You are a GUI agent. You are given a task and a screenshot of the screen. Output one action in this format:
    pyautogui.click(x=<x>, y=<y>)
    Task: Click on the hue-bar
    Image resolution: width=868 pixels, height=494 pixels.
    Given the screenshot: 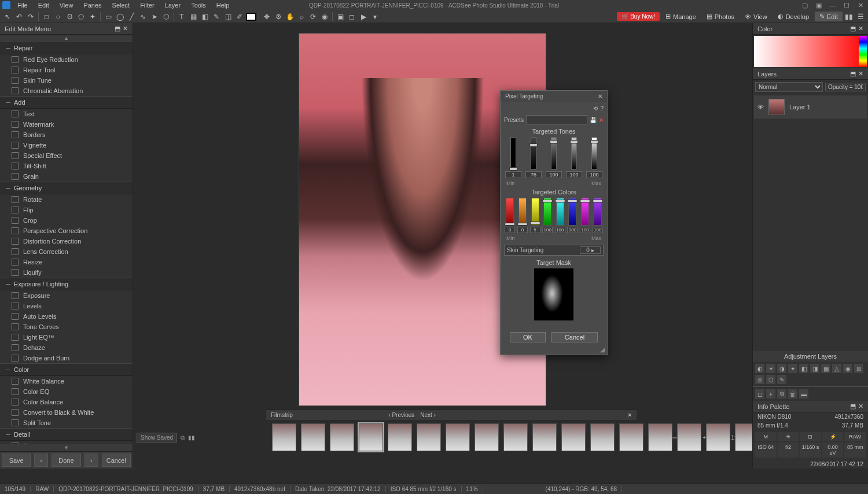 What is the action you would take?
    pyautogui.click(x=863, y=51)
    